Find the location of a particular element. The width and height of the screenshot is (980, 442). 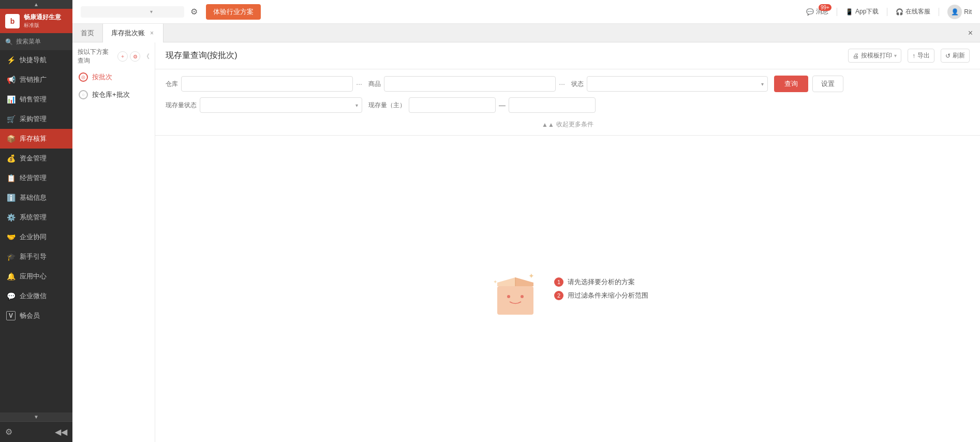

avatar: 👤 is located at coordinates (955, 12).